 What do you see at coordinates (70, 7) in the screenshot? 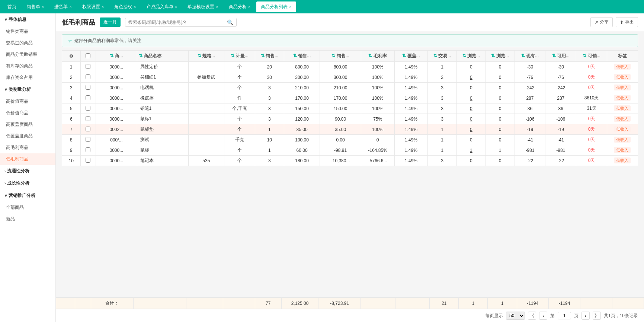
I see `nav-purchase-close: ×` at bounding box center [70, 7].